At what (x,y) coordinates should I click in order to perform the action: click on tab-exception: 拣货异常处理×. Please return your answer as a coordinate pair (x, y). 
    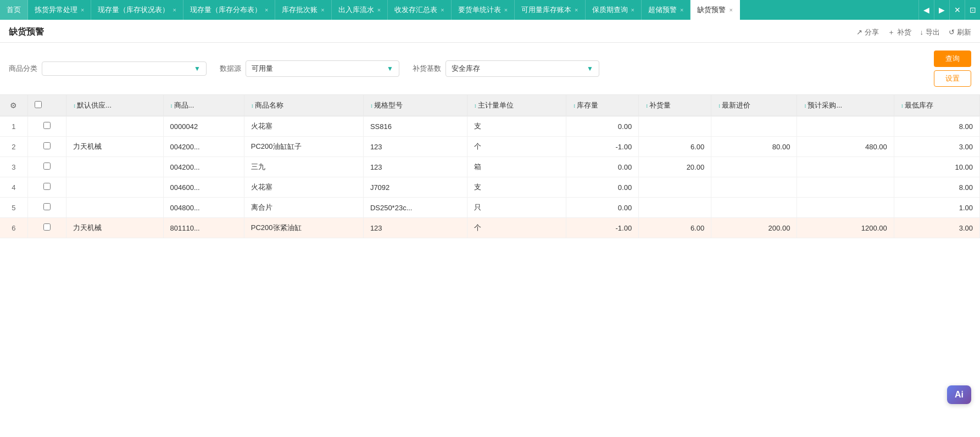
    Looking at the image, I should click on (59, 10).